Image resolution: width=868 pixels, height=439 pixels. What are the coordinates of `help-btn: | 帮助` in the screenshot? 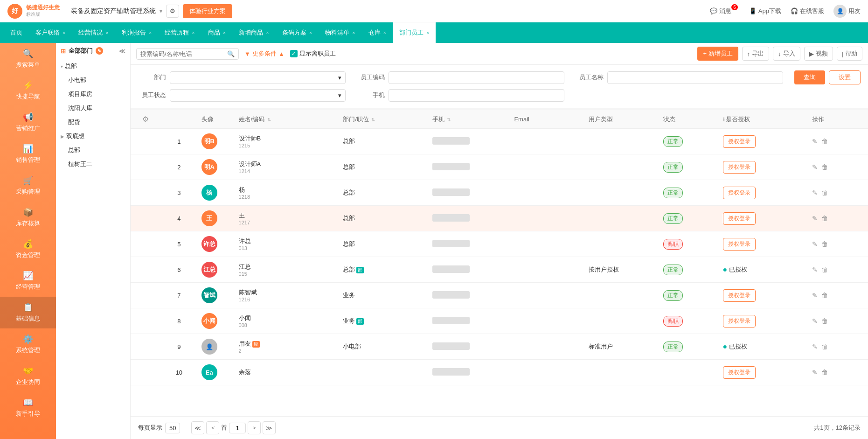 It's located at (850, 54).